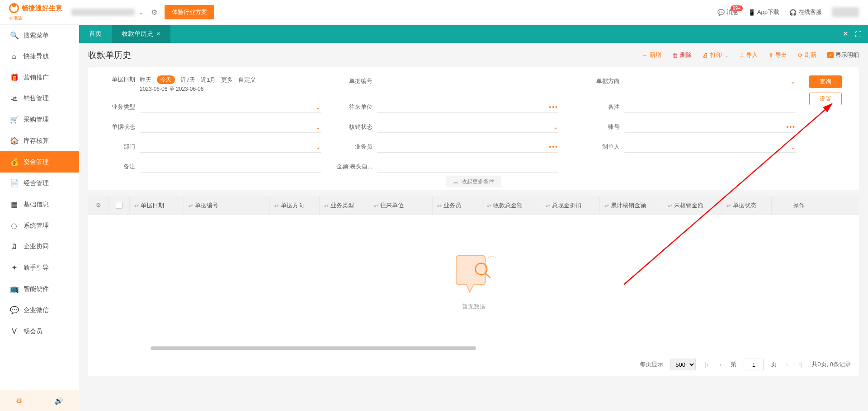 The image size is (868, 411). I want to click on remark-input, so click(710, 107).